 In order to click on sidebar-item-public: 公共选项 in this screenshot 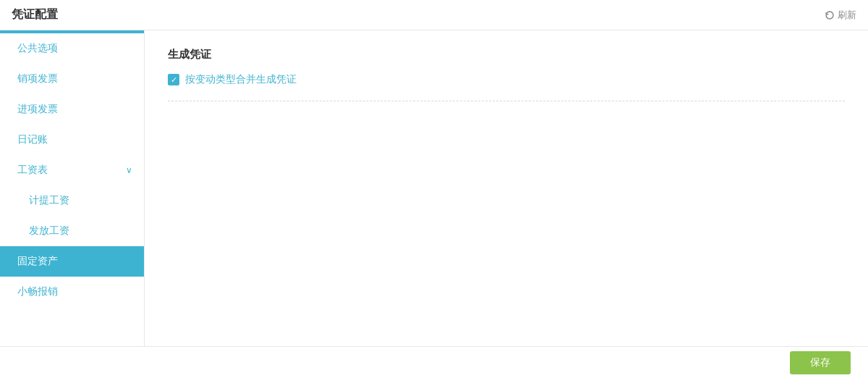, I will do `click(72, 49)`.